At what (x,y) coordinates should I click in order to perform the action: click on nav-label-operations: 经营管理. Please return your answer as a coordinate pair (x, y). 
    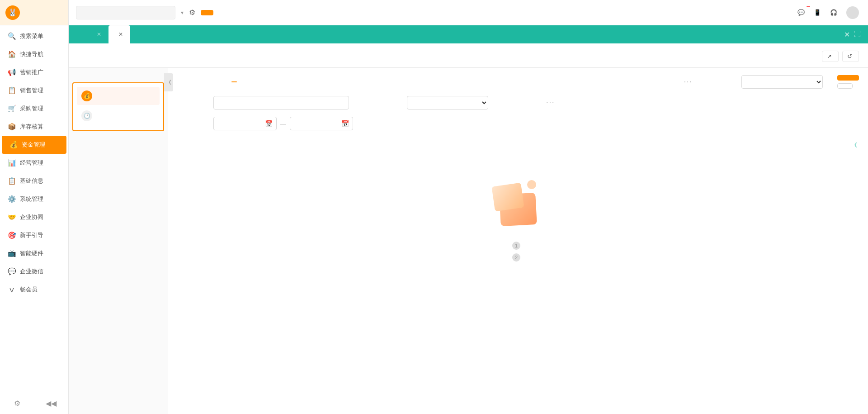
    Looking at the image, I should click on (32, 163).